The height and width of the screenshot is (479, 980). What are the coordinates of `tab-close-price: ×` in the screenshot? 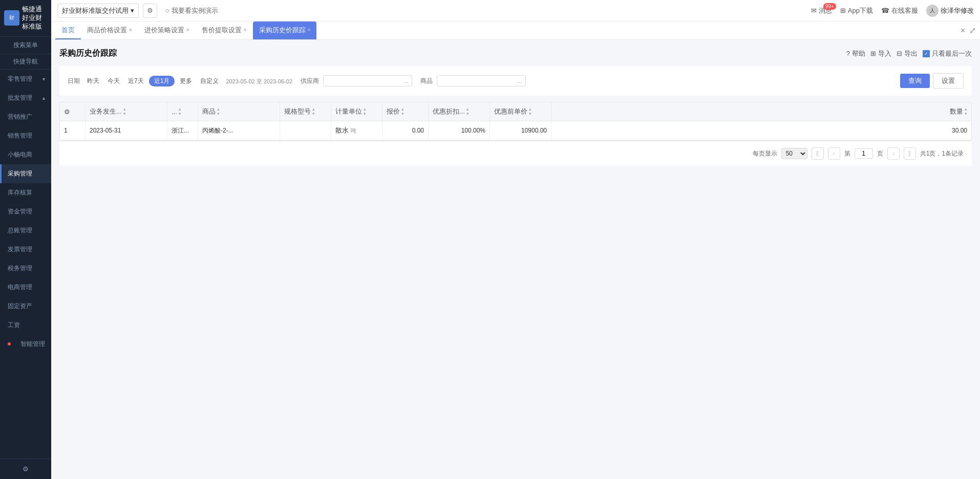 It's located at (131, 30).